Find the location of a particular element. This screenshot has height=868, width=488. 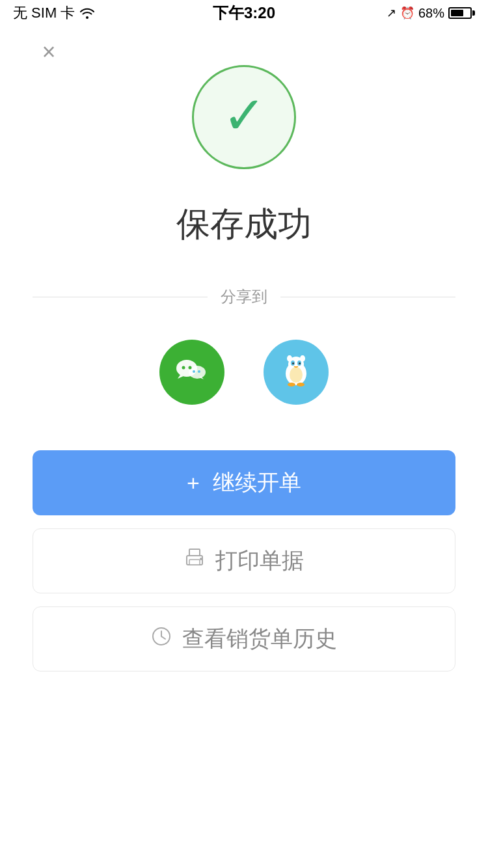

location-icon: ↗ is located at coordinates (392, 13).